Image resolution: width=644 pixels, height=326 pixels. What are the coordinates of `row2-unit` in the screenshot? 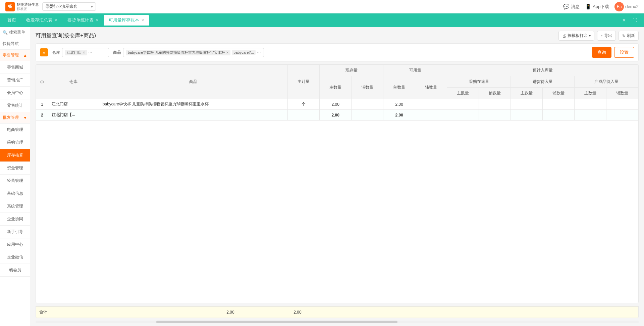 It's located at (304, 115).